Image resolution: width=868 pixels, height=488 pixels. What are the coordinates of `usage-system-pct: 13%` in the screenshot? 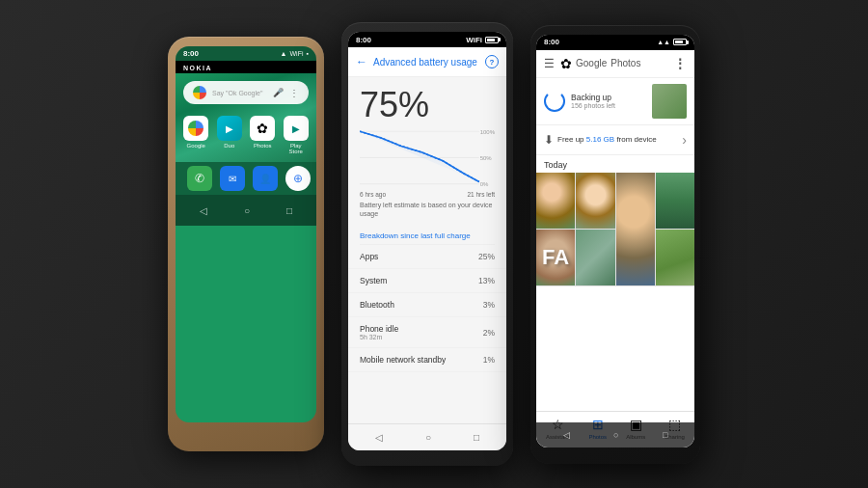 It's located at (486, 281).